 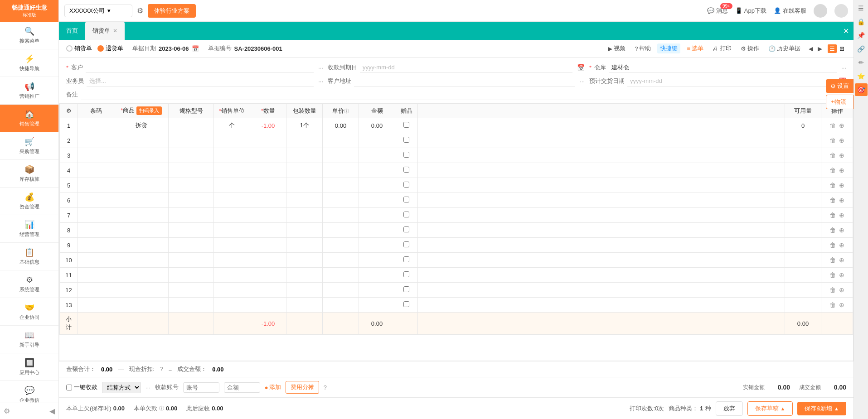 What do you see at coordinates (29, 35) in the screenshot?
I see `sidebar-item-搜索菜单: 🔍搜索菜单` at bounding box center [29, 35].